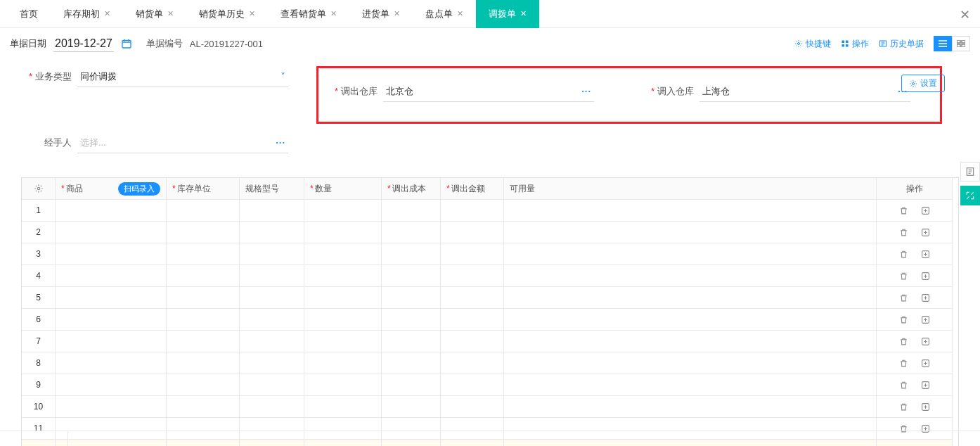 This screenshot has width=980, height=446. What do you see at coordinates (901, 44) in the screenshot?
I see `history-link: 历史单据` at bounding box center [901, 44].